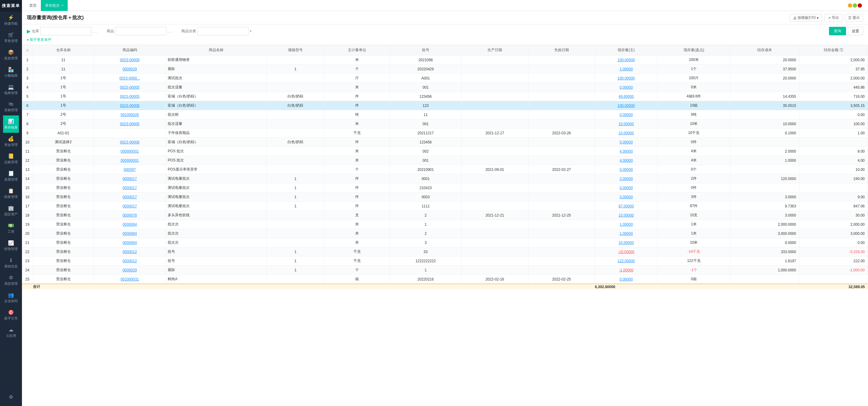  Describe the element at coordinates (357, 50) in the screenshot. I see `col-header-5: 主计量单位` at that location.